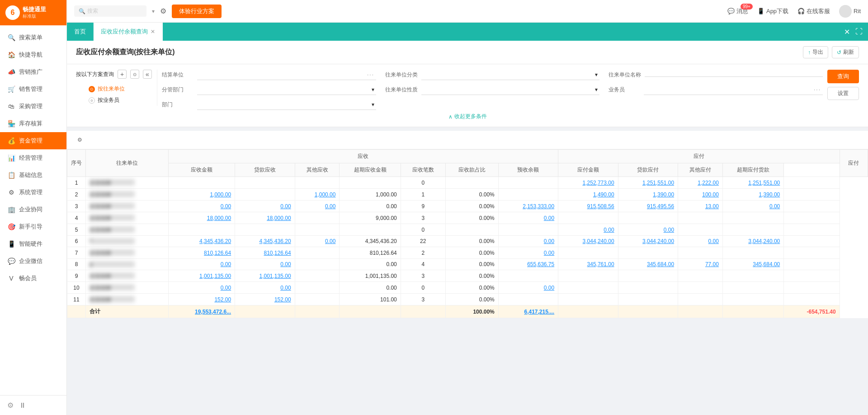 The width and height of the screenshot is (868, 415). Describe the element at coordinates (510, 75) in the screenshot. I see `partner-category-input: ▾` at that location.